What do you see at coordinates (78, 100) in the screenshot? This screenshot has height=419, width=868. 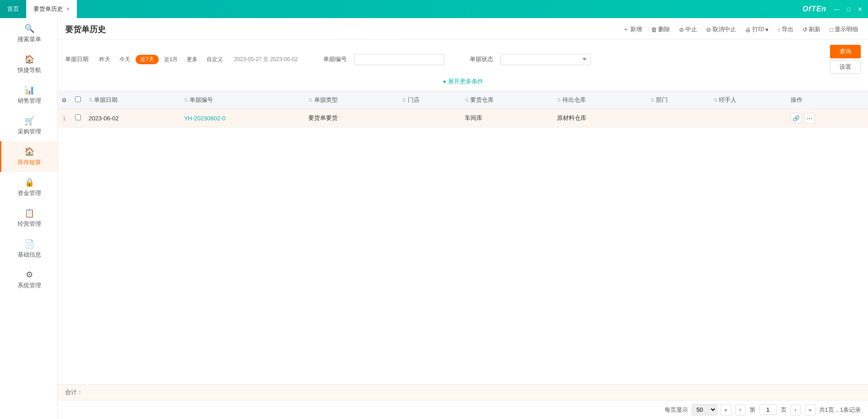 I see `select-all-checkbox` at bounding box center [78, 100].